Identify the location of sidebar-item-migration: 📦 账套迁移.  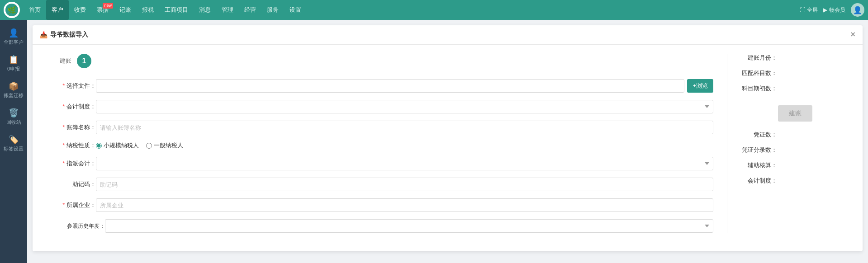
(14, 90).